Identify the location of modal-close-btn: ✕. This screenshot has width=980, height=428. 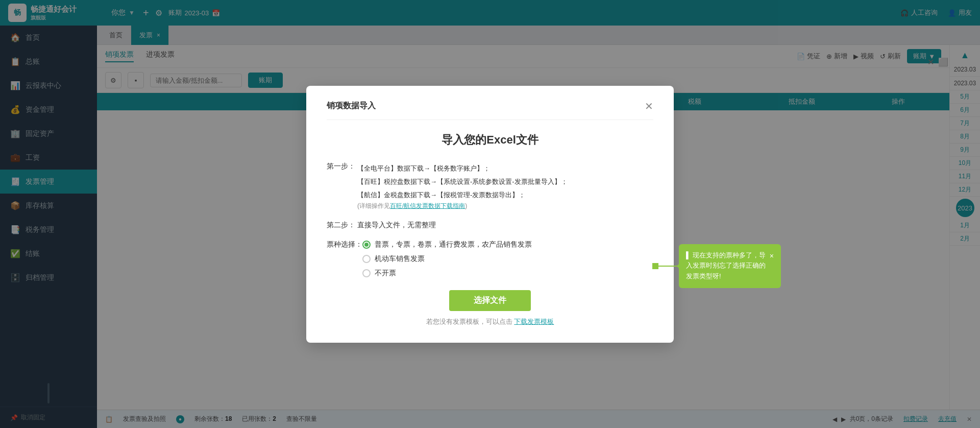
(649, 106).